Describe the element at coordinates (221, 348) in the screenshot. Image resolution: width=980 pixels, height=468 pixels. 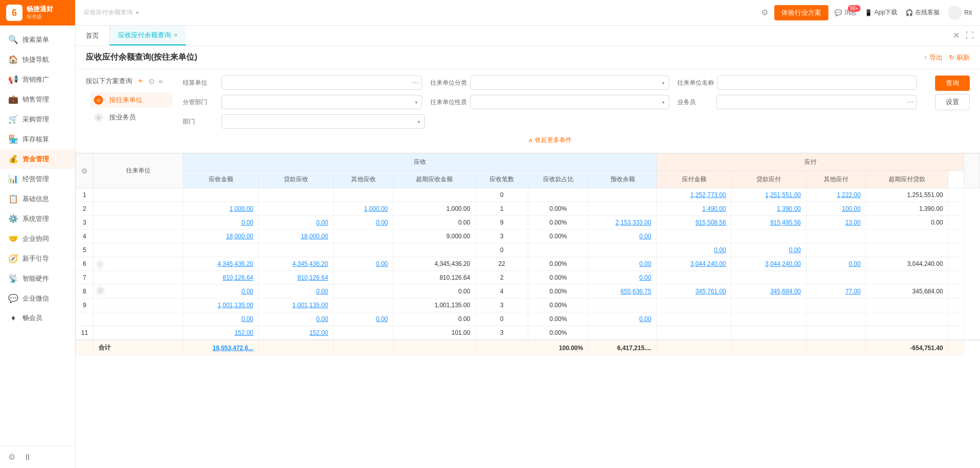
I see `footer-recv-amount: 19,553,472,6...` at that location.